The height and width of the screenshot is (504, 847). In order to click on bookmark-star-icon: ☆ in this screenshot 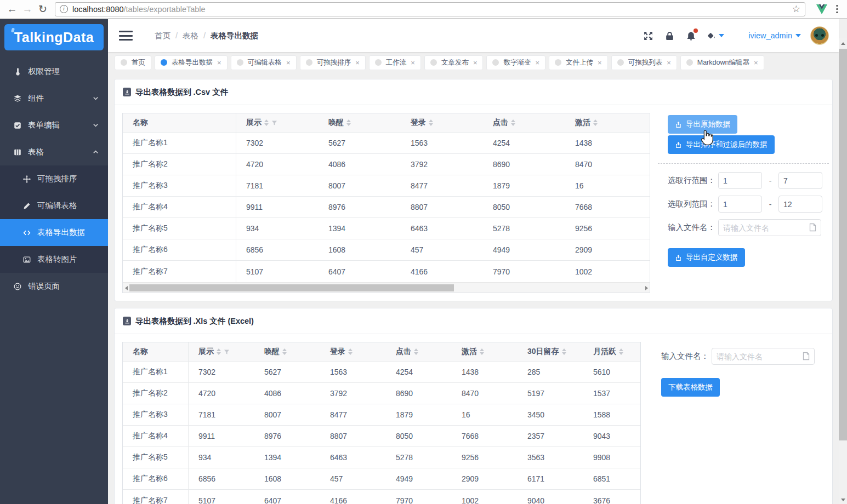, I will do `click(796, 9)`.